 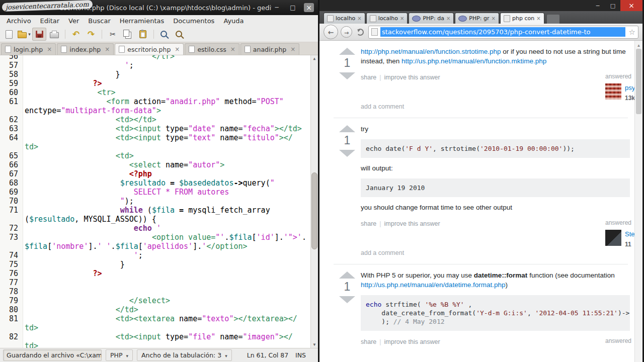 What do you see at coordinates (159, 8) in the screenshot?
I see `gedit-titlebar: josevicentecarratala.com escritorio.php …` at bounding box center [159, 8].